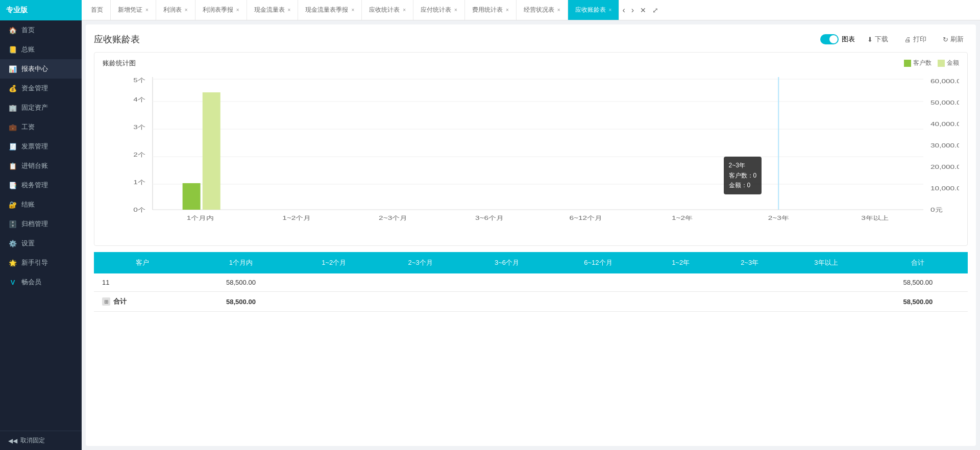 This screenshot has width=980, height=450. I want to click on tab-close-aging-table: ×, so click(610, 10).